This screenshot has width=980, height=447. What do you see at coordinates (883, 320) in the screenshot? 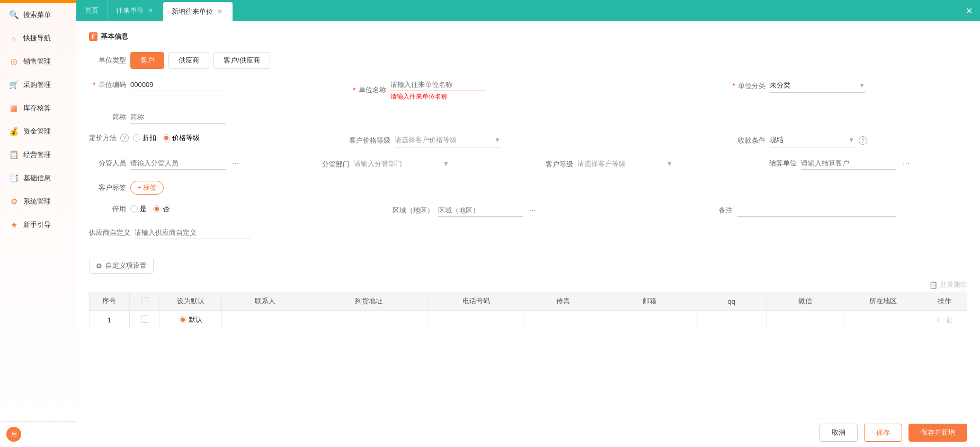
I see `row-region` at bounding box center [883, 320].